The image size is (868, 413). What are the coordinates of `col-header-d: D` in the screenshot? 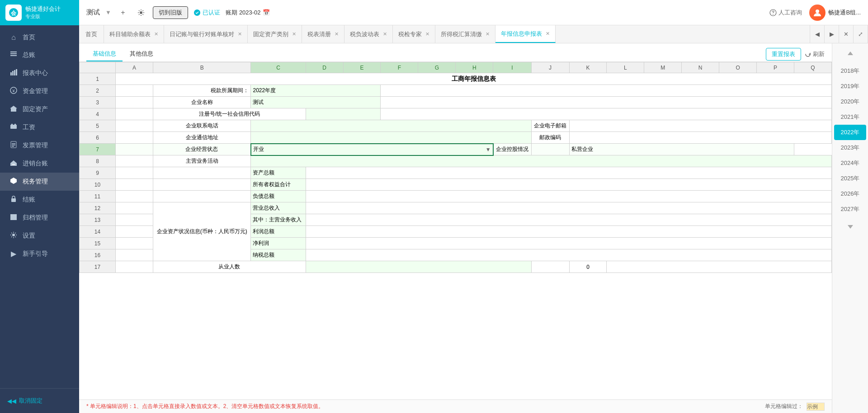 It's located at (325, 68).